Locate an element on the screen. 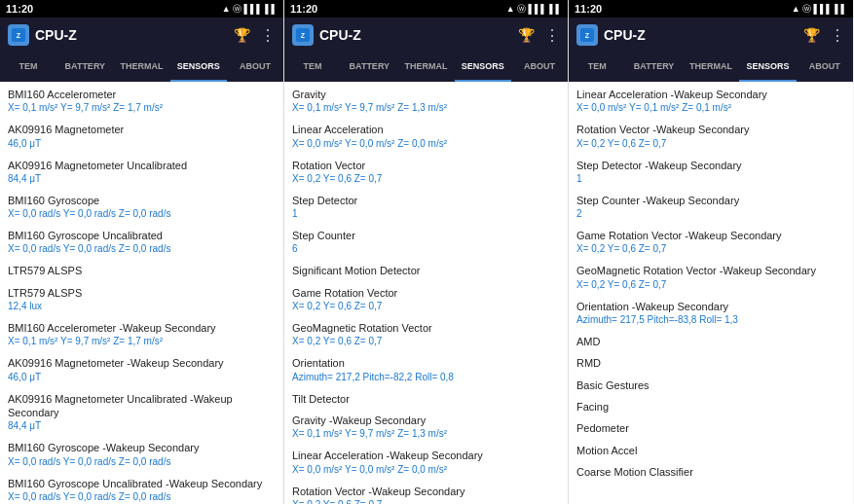 The height and width of the screenshot is (504, 854). sensor-item: GeoMagnetic Rotation Vector -Wakeup Seco… is located at coordinates (711, 277).